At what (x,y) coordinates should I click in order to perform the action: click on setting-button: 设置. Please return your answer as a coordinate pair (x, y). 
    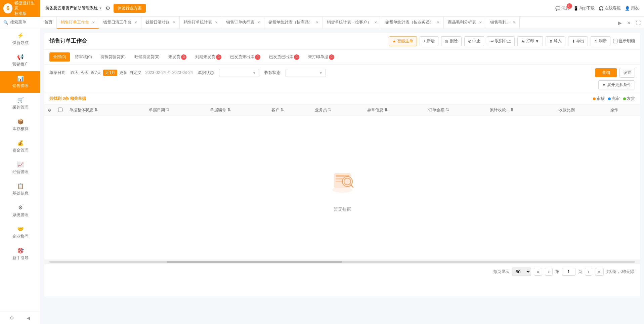
    Looking at the image, I should click on (627, 73).